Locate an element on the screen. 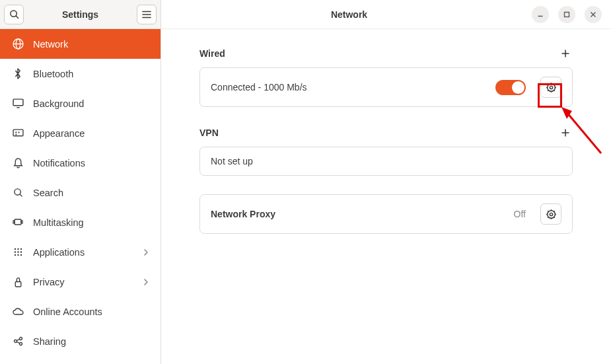 The height and width of the screenshot is (364, 611). wired-title: Wired is located at coordinates (213, 54).